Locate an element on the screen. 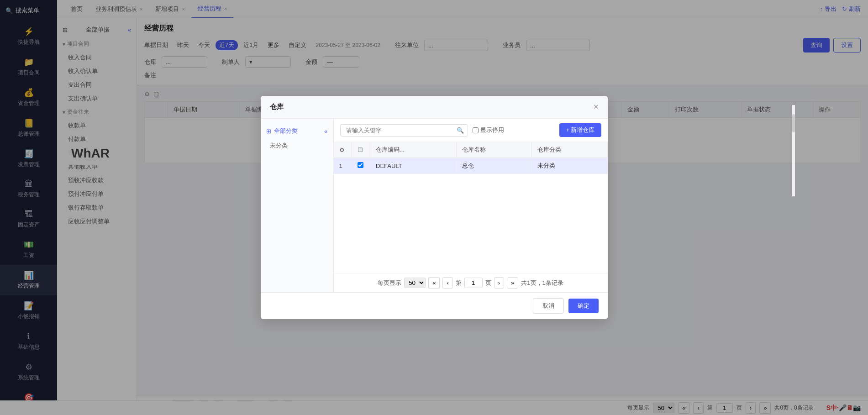 Image resolution: width=868 pixels, height=415 pixels. modal-search-box: 🔍 is located at coordinates (404, 131).